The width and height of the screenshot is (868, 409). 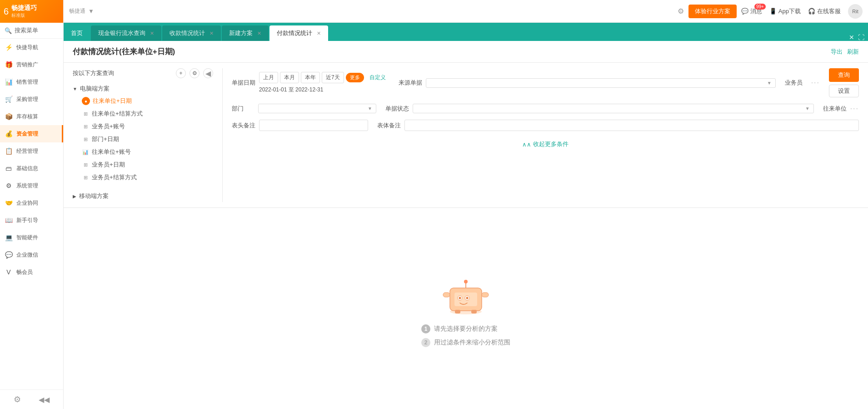 I want to click on staff-input: ···, so click(x=815, y=83).